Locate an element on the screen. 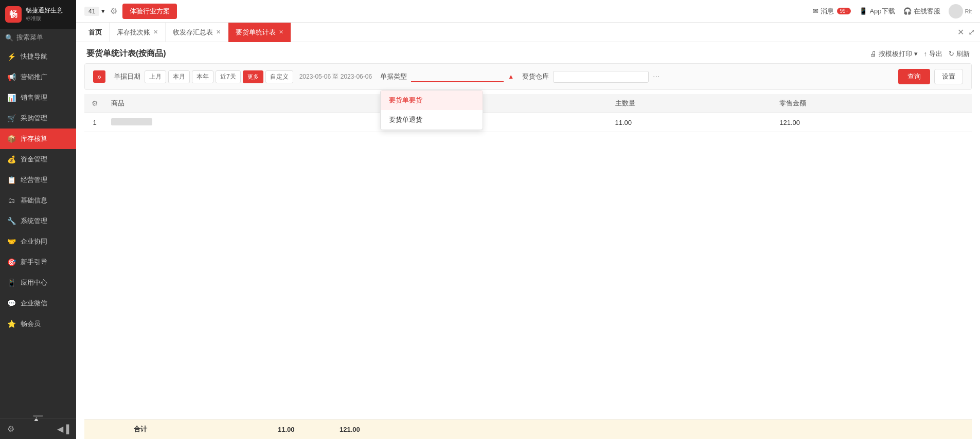  print-btn: 🖨 按模板打印 ▾ is located at coordinates (894, 54).